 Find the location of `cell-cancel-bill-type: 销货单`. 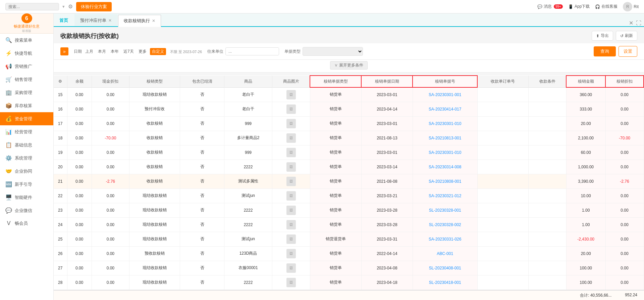

cell-cancel-bill-type: 销货单 is located at coordinates (335, 167).